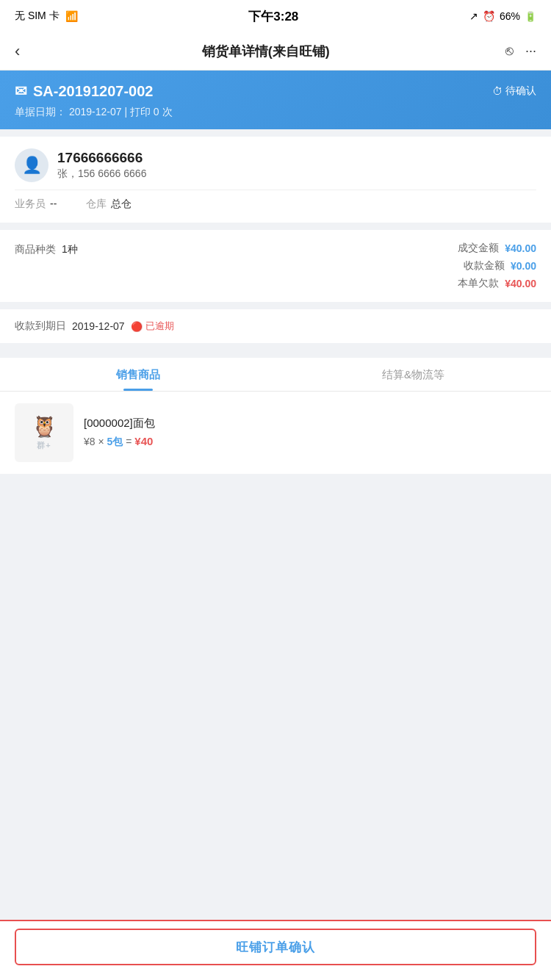 Image resolution: width=551 pixels, height=980 pixels. I want to click on overdue-badge: 🔴 已逾期, so click(153, 326).